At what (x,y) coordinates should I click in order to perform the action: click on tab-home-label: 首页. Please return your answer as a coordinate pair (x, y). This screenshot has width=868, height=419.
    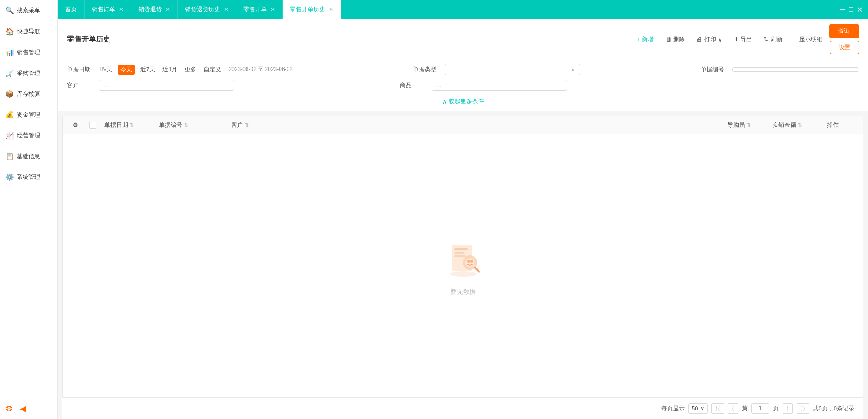
    Looking at the image, I should click on (71, 9).